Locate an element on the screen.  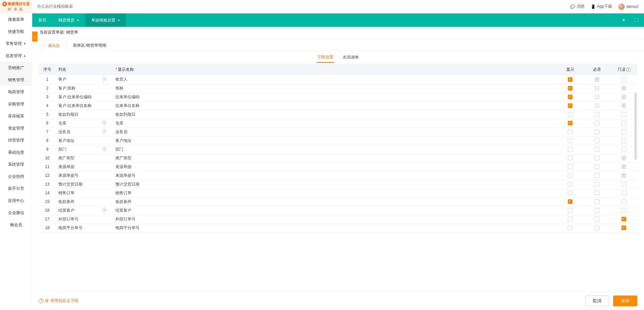
sidebar-subitem: 营销推广 is located at coordinates (16, 68).